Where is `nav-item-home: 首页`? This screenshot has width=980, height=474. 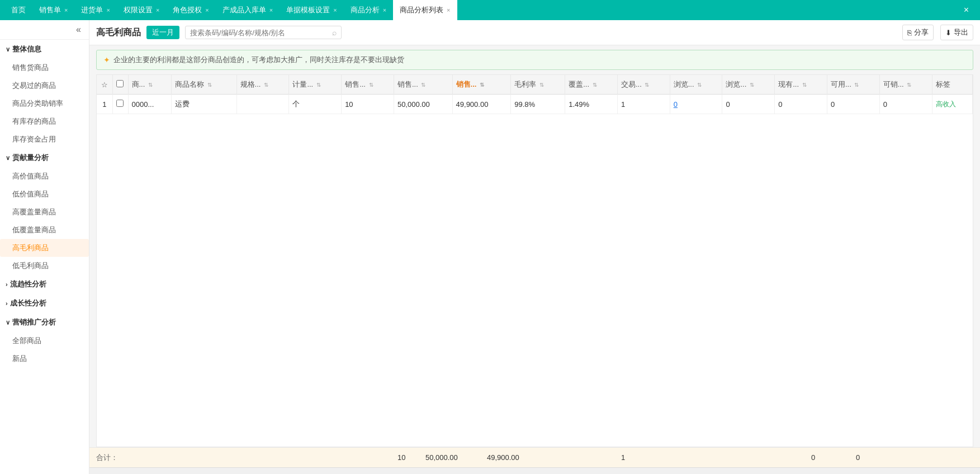 nav-item-home: 首页 is located at coordinates (18, 10).